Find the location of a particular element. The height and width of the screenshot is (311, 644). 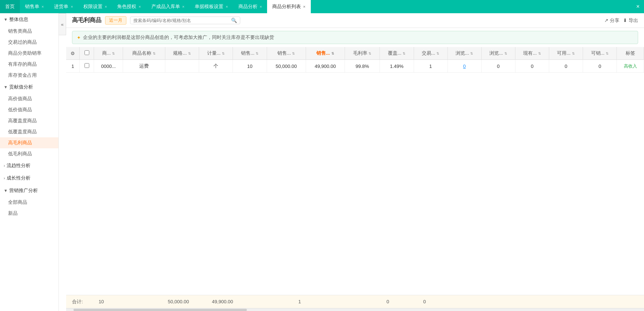

tag-high-income: 高收入 is located at coordinates (630, 66).